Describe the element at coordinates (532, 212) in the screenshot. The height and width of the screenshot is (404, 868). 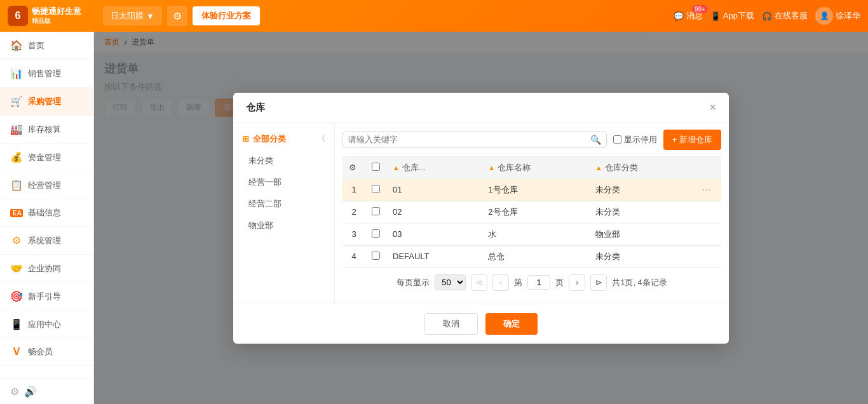
I see `warehouse-table: ⚙ ▲ 仓库...` at that location.